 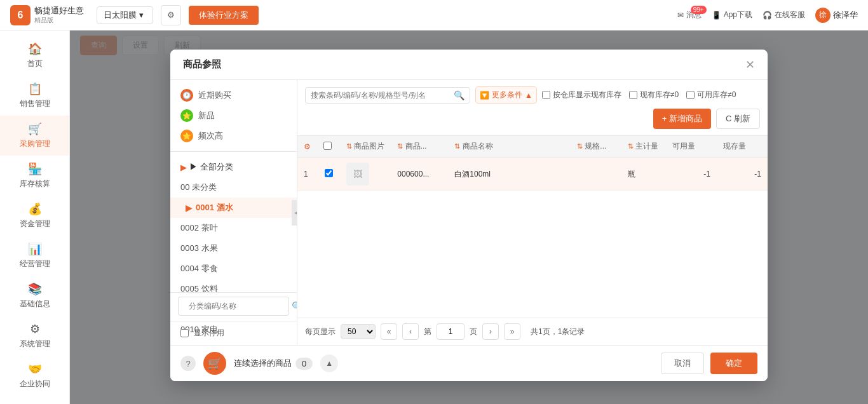 What do you see at coordinates (34, 335) in the screenshot?
I see `sidebar-item-system: ⚙ 系统管理` at bounding box center [34, 335].